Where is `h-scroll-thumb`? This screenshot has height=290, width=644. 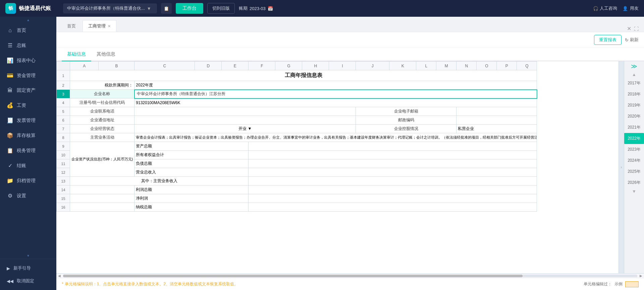 h-scroll-thumb is located at coordinates (293, 276).